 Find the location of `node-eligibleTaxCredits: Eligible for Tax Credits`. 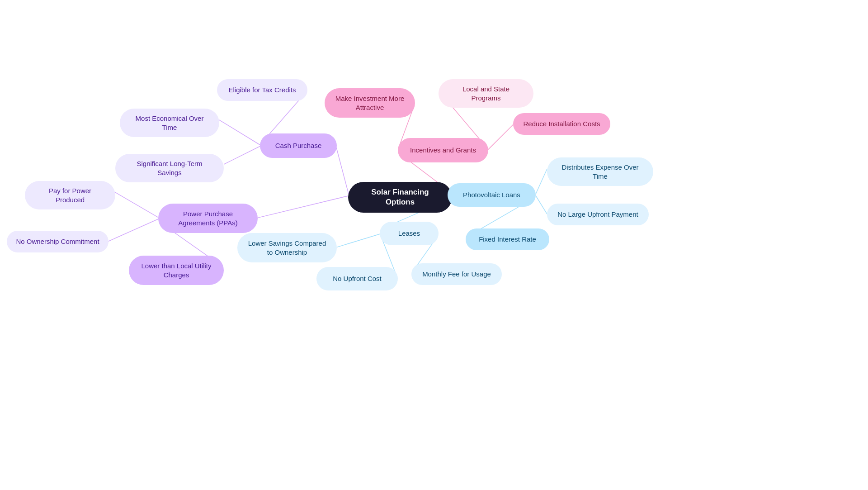

node-eligibleTaxCredits: Eligible for Tax Credits is located at coordinates (262, 90).